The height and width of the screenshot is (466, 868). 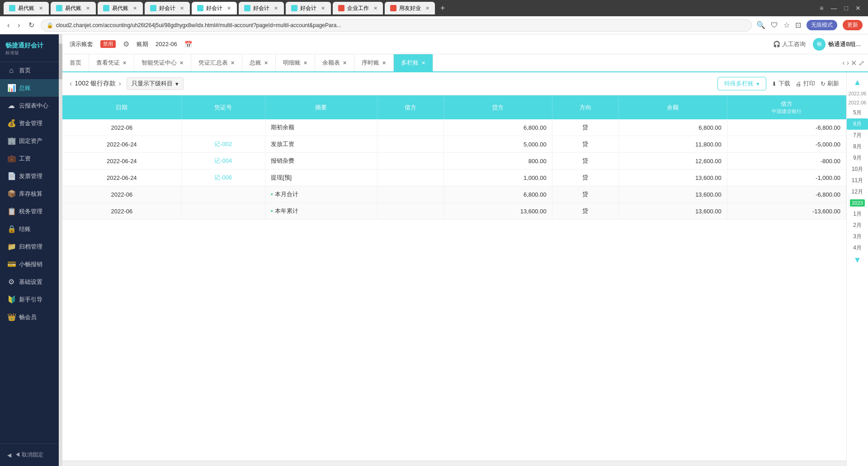 What do you see at coordinates (167, 8) in the screenshot?
I see `browser-tab-4: 好会计 ✕` at bounding box center [167, 8].